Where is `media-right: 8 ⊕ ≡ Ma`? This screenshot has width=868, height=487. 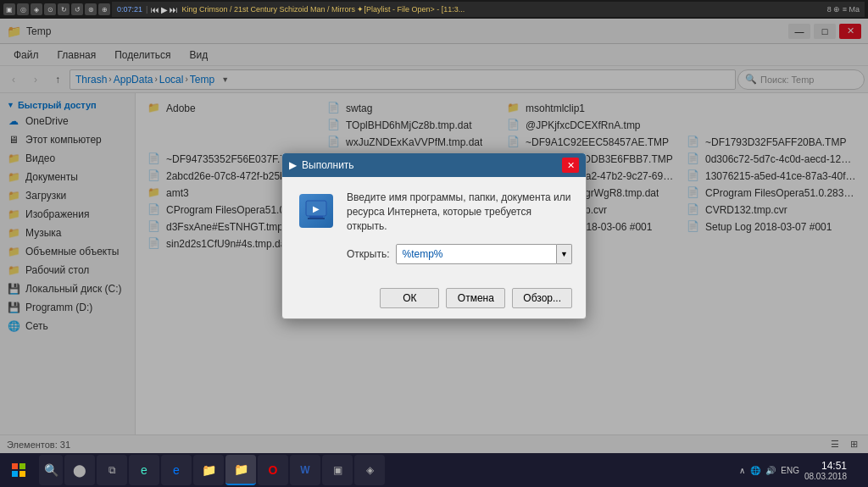 media-right: 8 ⊕ ≡ Ma is located at coordinates (843, 9).